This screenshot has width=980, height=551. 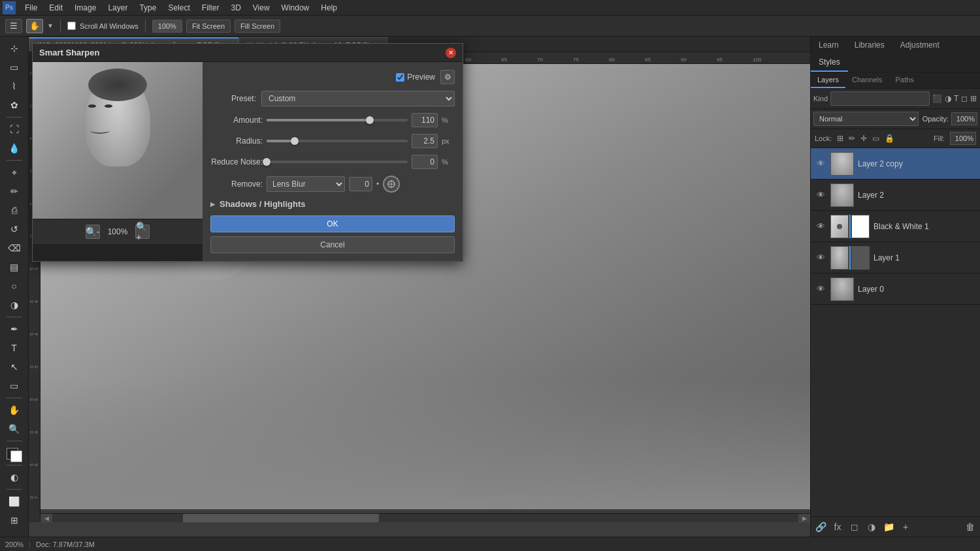 I want to click on fit-screen-btn: Fit Screen, so click(x=208, y=26).